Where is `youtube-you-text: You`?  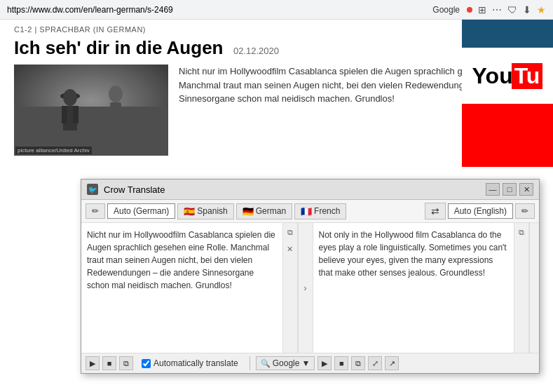
youtube-you-text: You is located at coordinates (493, 76).